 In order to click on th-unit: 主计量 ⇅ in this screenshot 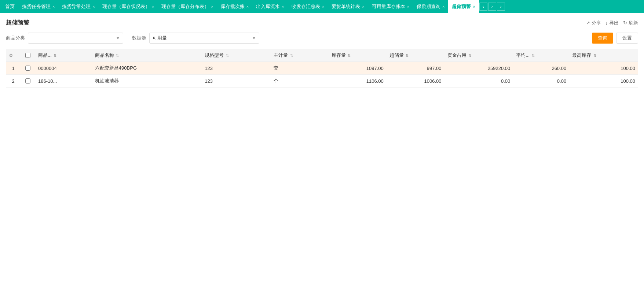, I will do `click(300, 56)`.